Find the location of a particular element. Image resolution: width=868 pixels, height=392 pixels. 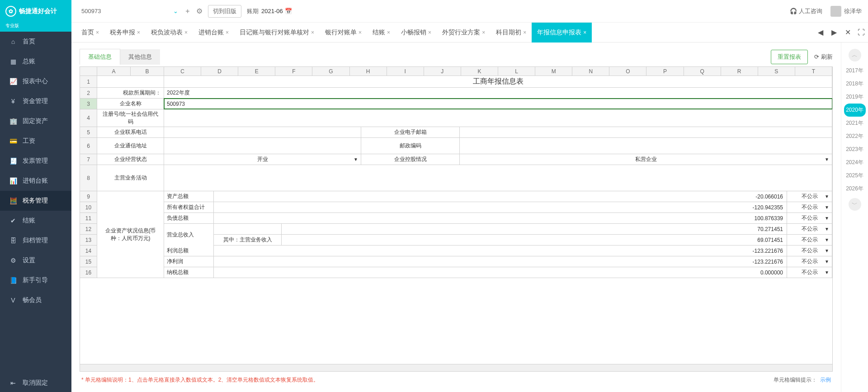

row-header: 8 is located at coordinates (89, 178).